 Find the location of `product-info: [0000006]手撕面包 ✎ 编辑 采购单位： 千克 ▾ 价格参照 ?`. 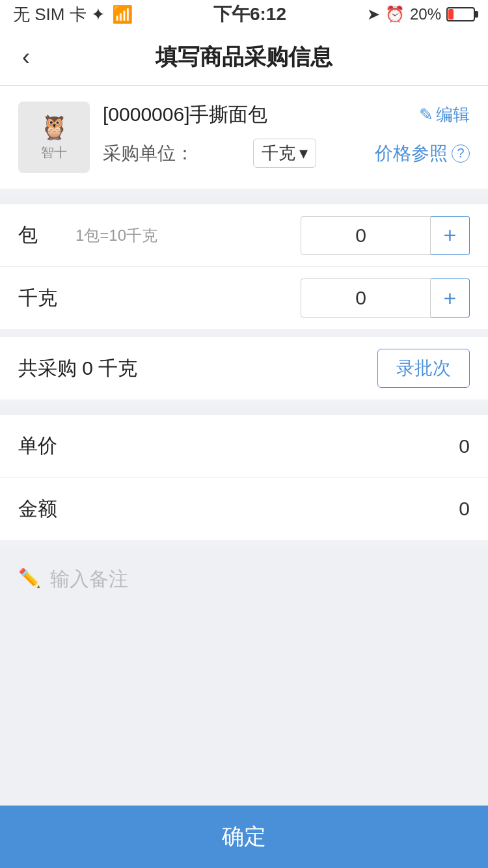

product-info: [0000006]手撕面包 ✎ 编辑 采购单位： 千克 ▾ 价格参照 ? is located at coordinates (286, 135).